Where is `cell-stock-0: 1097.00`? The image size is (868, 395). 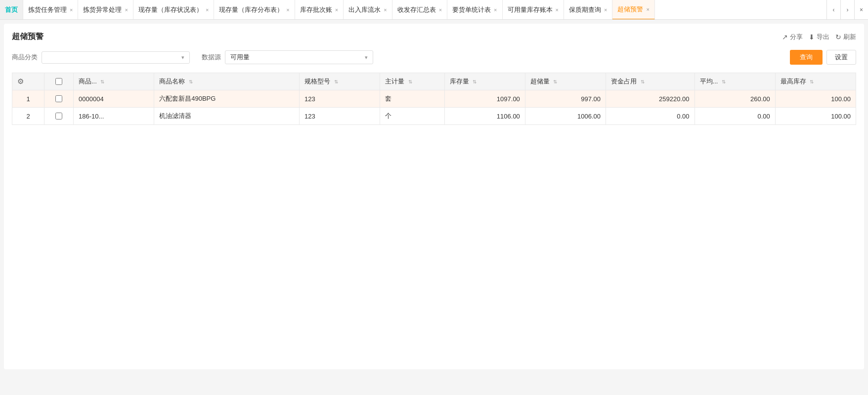
cell-stock-0: 1097.00 is located at coordinates (484, 99).